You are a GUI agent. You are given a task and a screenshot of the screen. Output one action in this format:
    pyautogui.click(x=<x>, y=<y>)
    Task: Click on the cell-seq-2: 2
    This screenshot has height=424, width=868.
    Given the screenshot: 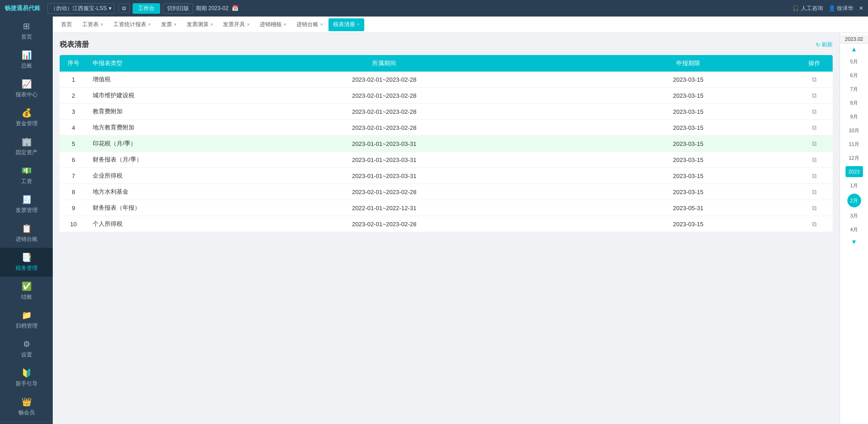 What is the action you would take?
    pyautogui.click(x=73, y=95)
    